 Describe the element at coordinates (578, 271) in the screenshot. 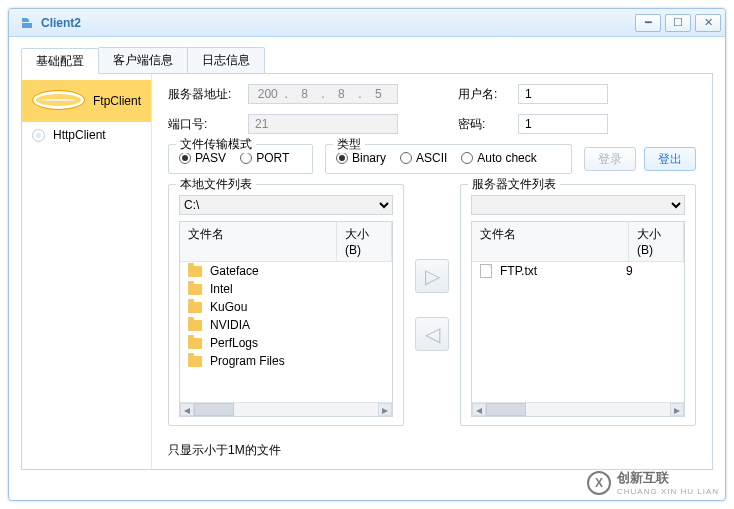

I see `list-item: FTP.txt9` at that location.